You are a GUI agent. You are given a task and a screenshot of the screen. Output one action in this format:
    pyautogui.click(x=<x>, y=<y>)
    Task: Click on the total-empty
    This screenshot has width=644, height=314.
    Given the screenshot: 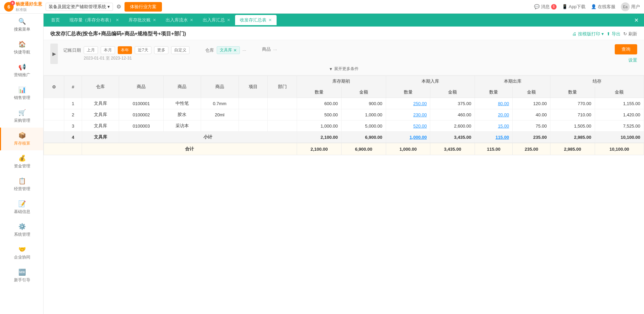 What is the action you would take?
    pyautogui.click(x=63, y=149)
    